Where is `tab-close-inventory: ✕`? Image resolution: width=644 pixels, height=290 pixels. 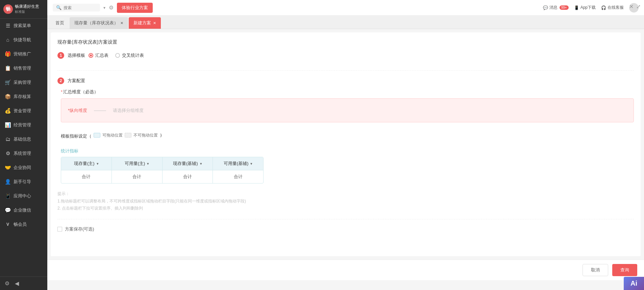
tab-close-inventory: ✕ is located at coordinates (122, 23).